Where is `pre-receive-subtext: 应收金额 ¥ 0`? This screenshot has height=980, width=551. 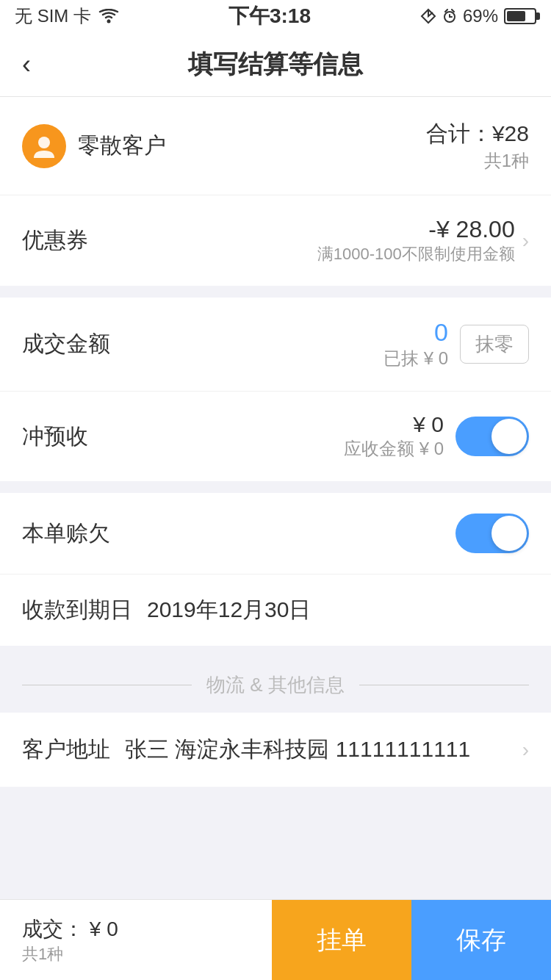 pre-receive-subtext: 应收金额 ¥ 0 is located at coordinates (394, 449).